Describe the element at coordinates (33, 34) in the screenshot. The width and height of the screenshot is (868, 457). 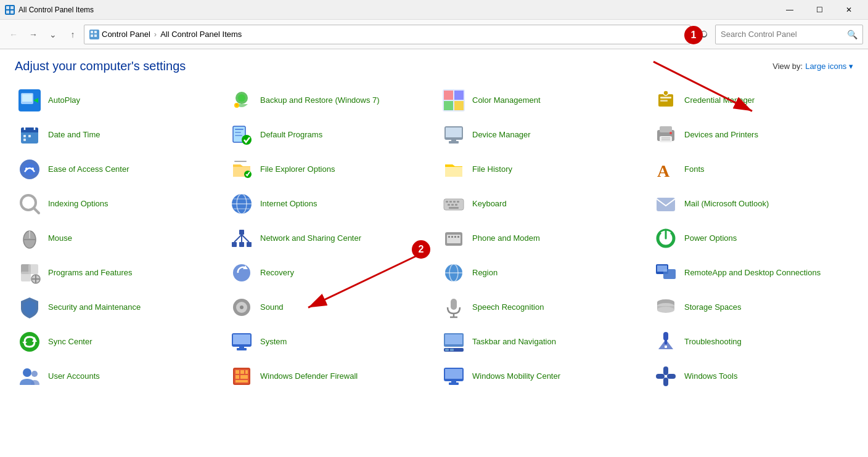
I see `forward-button: →` at that location.